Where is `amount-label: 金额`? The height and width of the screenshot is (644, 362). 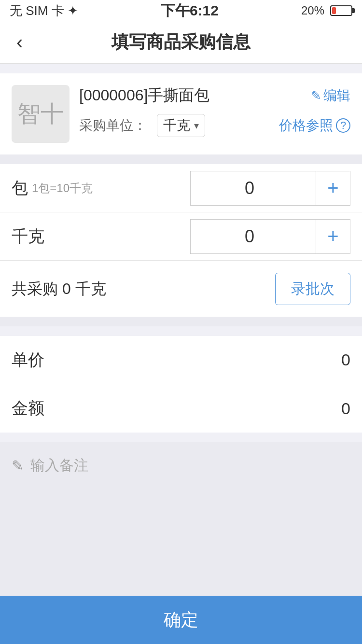
amount-label: 金额 is located at coordinates (28, 408).